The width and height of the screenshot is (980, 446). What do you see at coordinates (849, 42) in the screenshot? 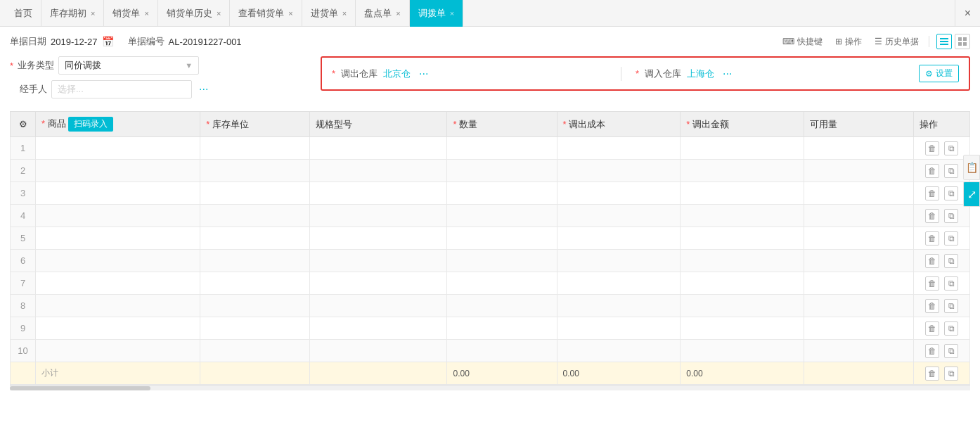
I see `operations-btn: ⊞ 操作` at bounding box center [849, 42].